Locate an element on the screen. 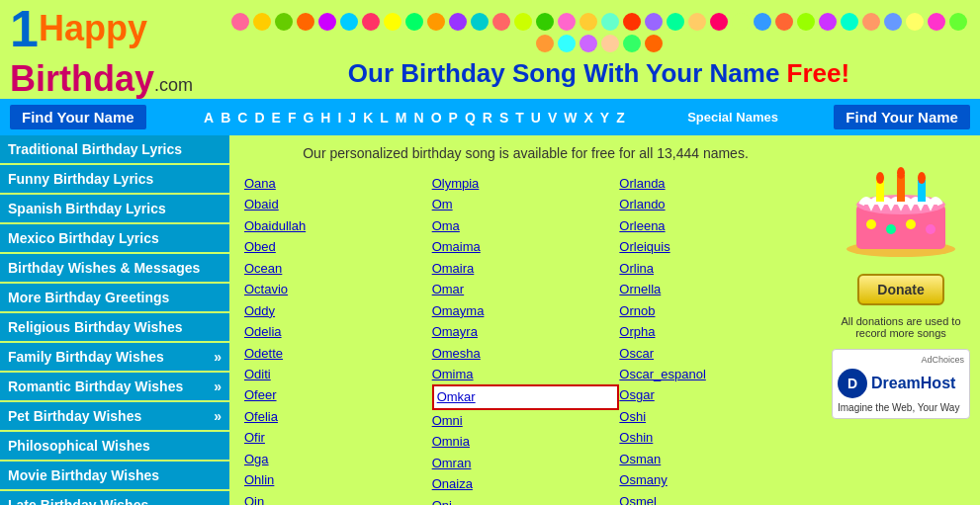 This screenshot has width=980, height=505. name-link: Omni is located at coordinates (526, 421).